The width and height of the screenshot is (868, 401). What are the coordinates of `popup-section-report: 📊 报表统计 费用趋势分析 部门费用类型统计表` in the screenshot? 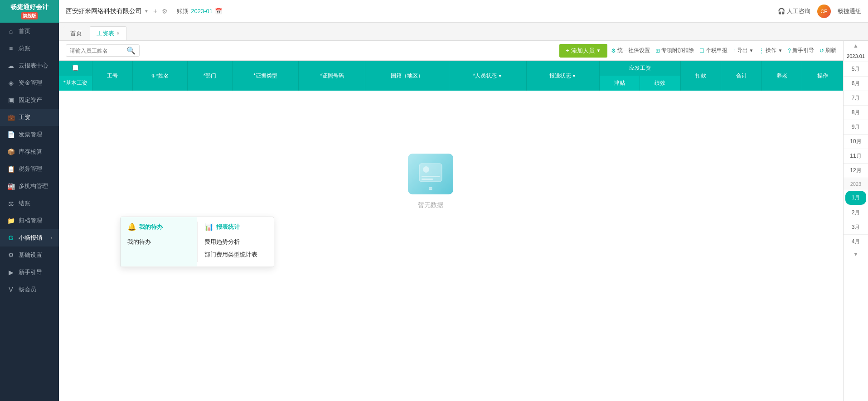 It's located at (236, 242).